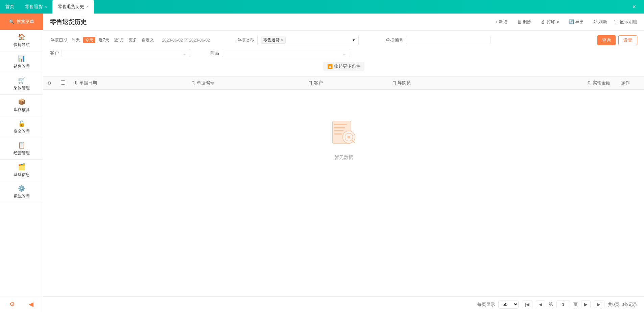  I want to click on collapse-button: 🔼 收起更多条件, so click(344, 66).